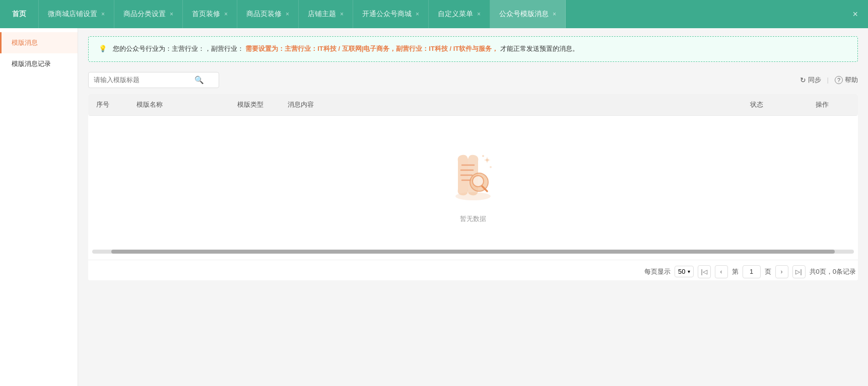  Describe the element at coordinates (682, 272) in the screenshot. I see `page-size-value: 50` at that location.